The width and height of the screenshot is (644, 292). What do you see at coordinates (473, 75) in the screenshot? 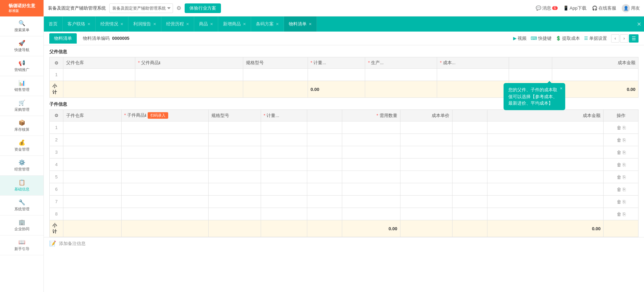
I see `parent-cost-cell` at bounding box center [473, 75].